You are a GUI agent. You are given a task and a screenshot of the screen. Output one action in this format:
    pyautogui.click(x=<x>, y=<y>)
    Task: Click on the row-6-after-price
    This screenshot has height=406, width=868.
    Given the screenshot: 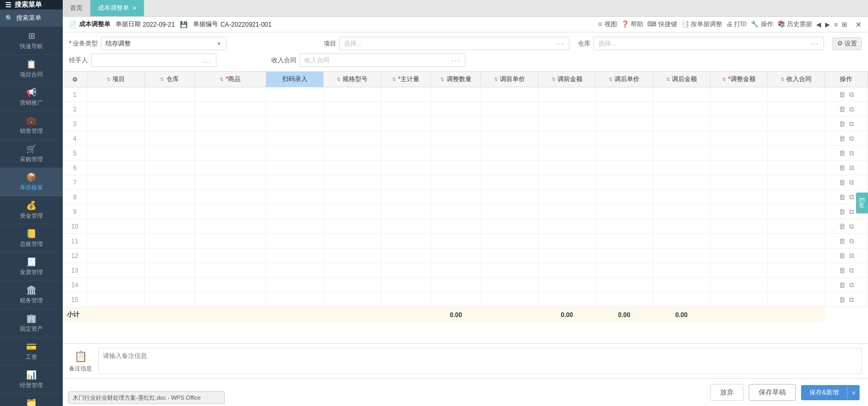 What is the action you would take?
    pyautogui.click(x=624, y=168)
    